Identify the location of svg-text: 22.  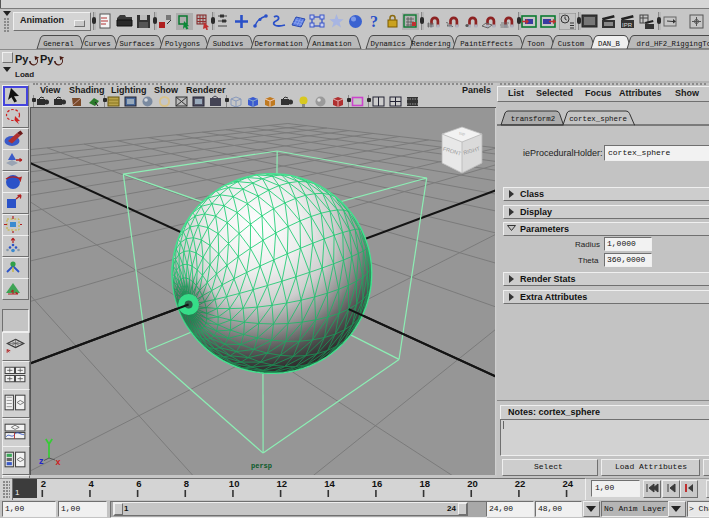
(520, 484).